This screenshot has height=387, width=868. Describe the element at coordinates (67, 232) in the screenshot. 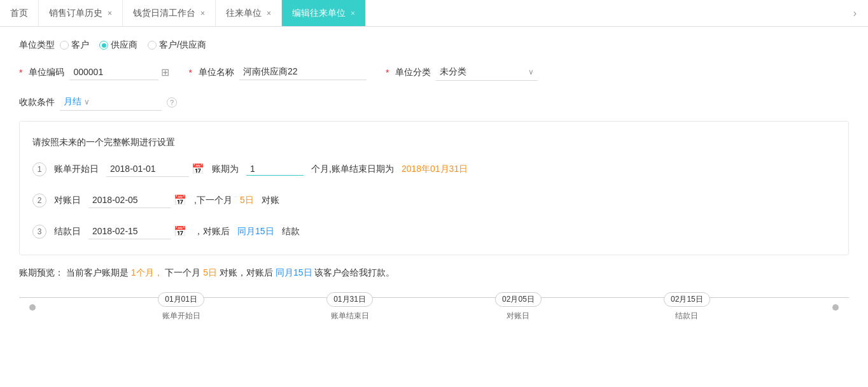

I see `step-3-label: 结款日` at that location.